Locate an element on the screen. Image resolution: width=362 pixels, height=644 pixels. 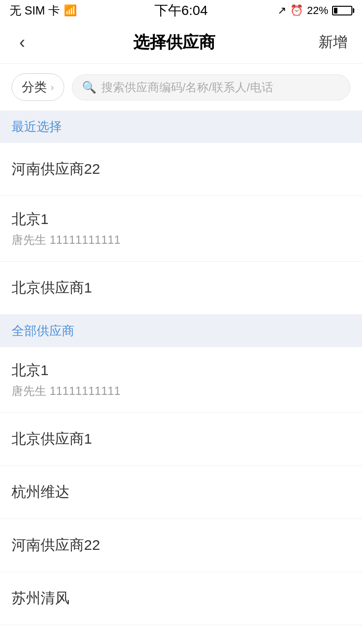
add-new-button: 新增 is located at coordinates (333, 42).